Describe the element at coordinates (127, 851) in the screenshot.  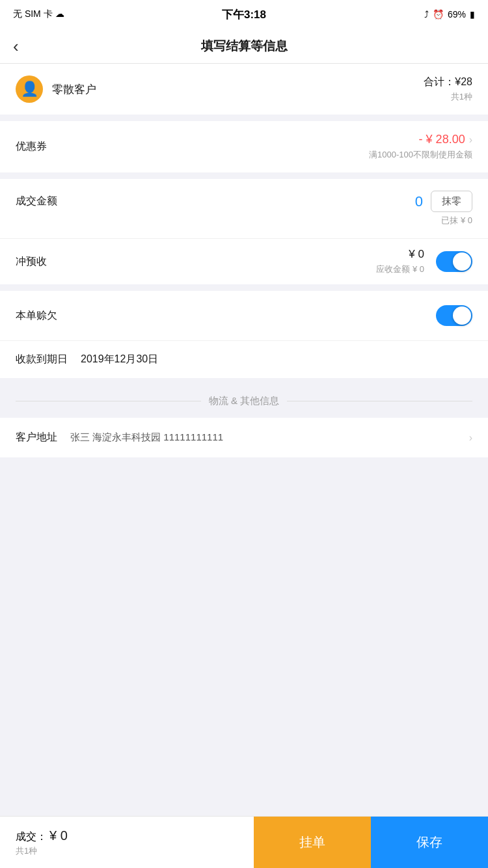
I see `bottom-deal-count: 共1种` at that location.